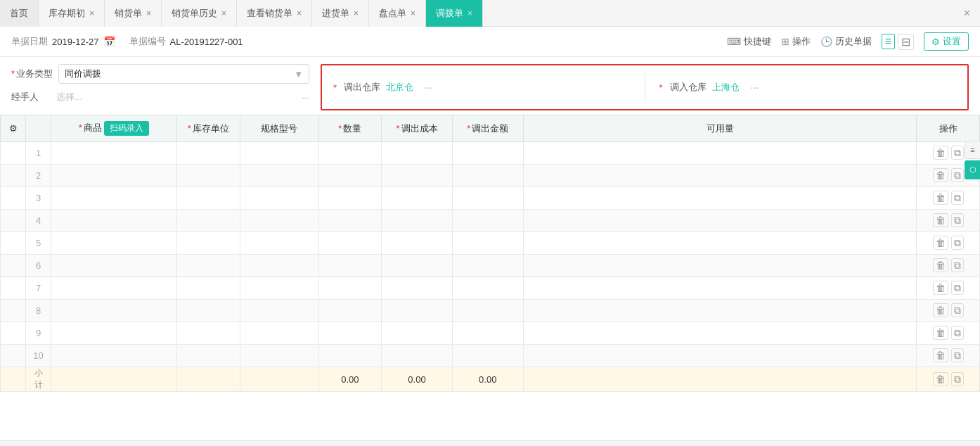 This screenshot has width=980, height=446. What do you see at coordinates (490, 128) in the screenshot?
I see `col-amount-label: 调出金额` at bounding box center [490, 128].